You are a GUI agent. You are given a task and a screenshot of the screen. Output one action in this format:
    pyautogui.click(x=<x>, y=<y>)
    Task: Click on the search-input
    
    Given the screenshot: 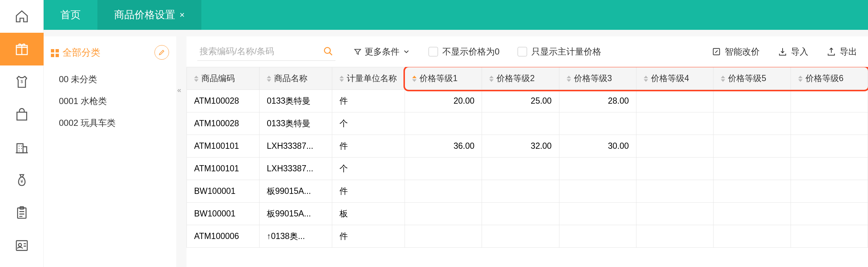 What is the action you would take?
    pyautogui.click(x=266, y=52)
    